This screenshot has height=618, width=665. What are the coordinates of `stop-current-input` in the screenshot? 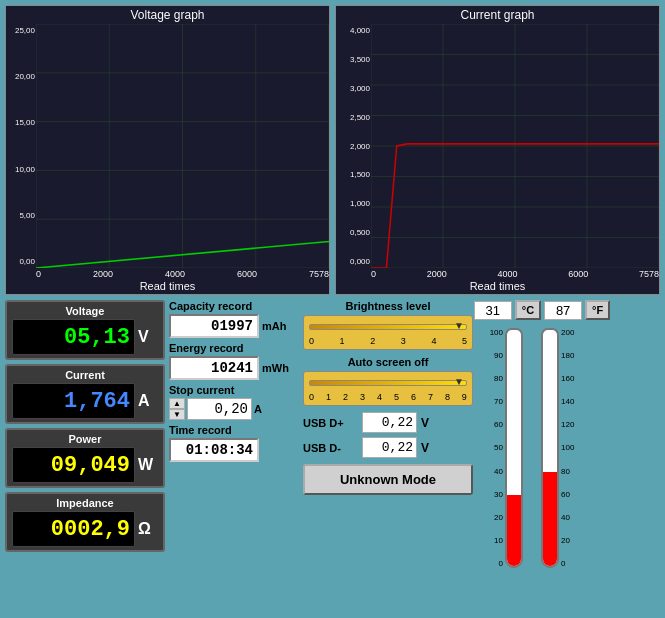 It's located at (220, 409).